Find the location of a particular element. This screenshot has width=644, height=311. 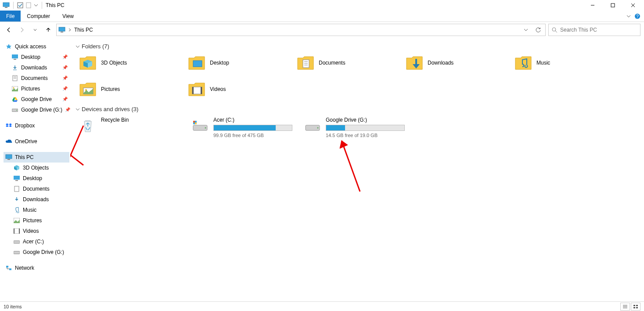

tab-file: File is located at coordinates (11, 16).